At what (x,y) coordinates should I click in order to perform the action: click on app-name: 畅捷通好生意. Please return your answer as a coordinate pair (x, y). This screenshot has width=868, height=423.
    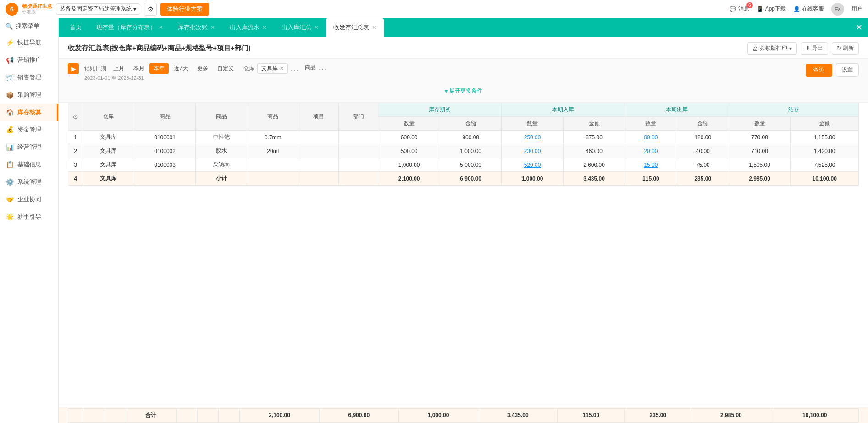
    Looking at the image, I should click on (37, 6).